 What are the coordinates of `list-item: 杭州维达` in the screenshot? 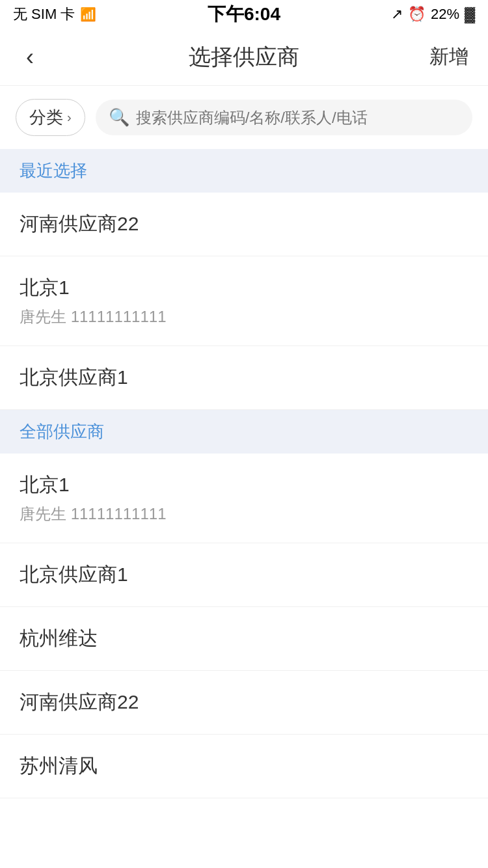 It's located at (244, 639).